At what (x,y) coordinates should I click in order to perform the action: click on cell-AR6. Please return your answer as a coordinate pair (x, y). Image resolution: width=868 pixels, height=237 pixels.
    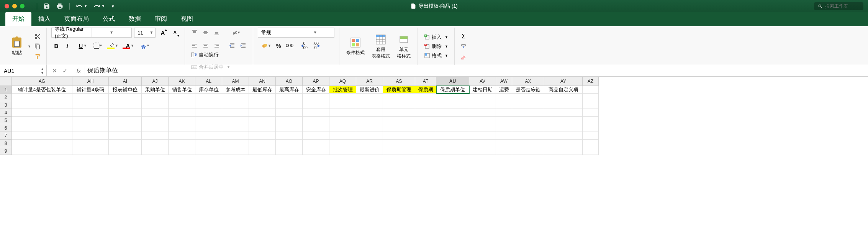
    Looking at the image, I should click on (370, 128).